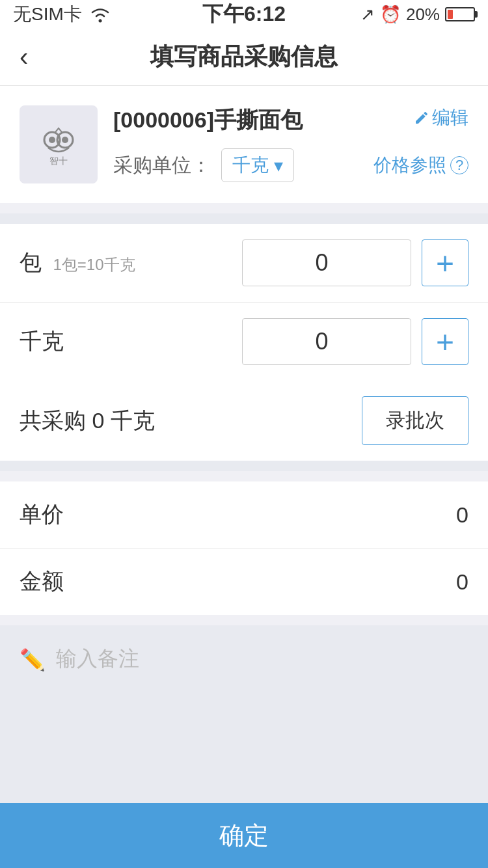 The height and width of the screenshot is (868, 488). Describe the element at coordinates (244, 515) in the screenshot. I see `unit-price-row: 单价 0` at that location.